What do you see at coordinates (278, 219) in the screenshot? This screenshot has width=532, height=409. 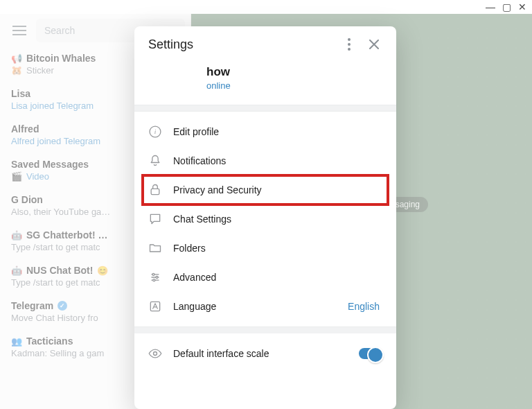 I see `menu-item-label: Chat Settings` at bounding box center [278, 219].